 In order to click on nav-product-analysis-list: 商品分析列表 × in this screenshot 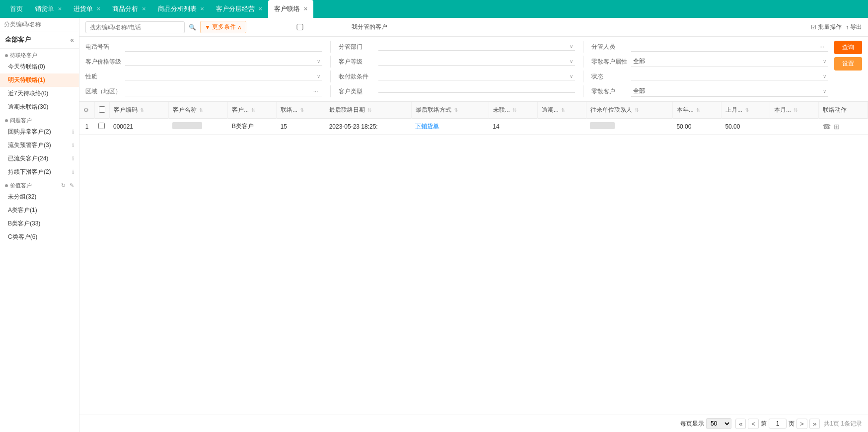, I will do `click(181, 9)`.